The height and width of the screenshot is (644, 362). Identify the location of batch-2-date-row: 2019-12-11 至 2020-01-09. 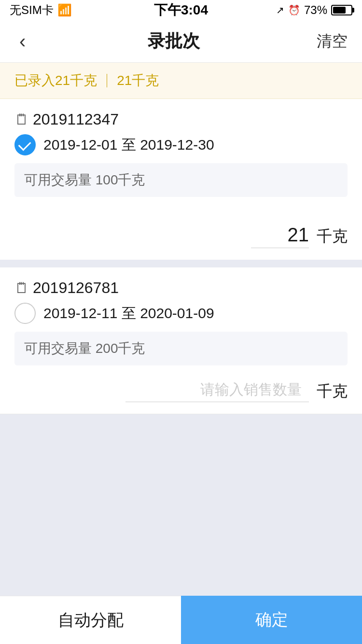
(181, 313).